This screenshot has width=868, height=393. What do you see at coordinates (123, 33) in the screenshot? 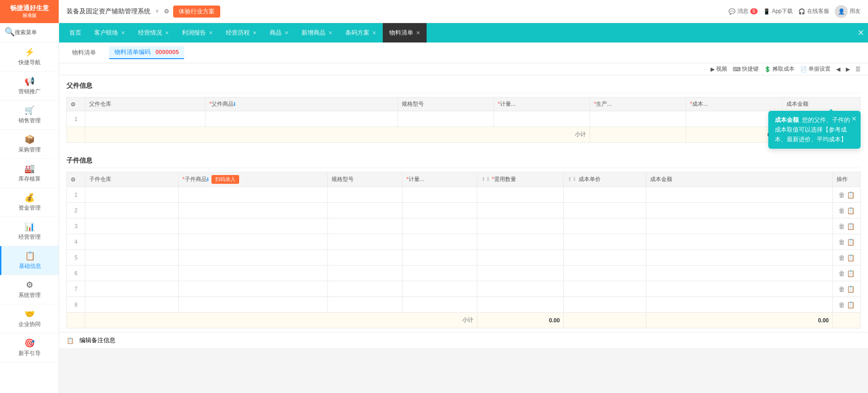
I see `tab-customer-close: ✕` at bounding box center [123, 33].